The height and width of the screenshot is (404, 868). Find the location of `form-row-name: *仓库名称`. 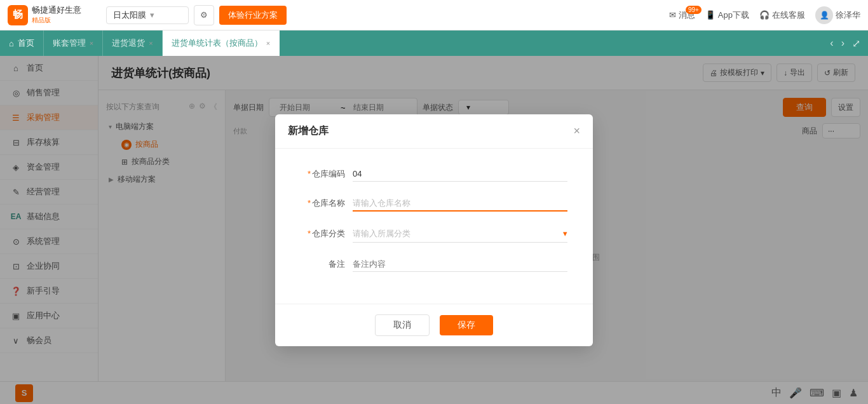

form-row-name: *仓库名称 is located at coordinates (434, 203).